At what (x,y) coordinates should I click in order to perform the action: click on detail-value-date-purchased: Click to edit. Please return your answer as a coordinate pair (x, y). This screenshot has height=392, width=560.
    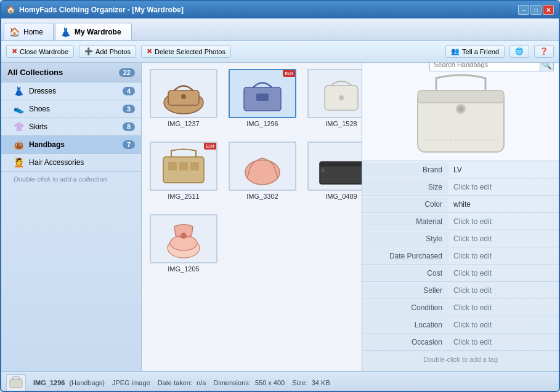
    Looking at the image, I should click on (504, 256).